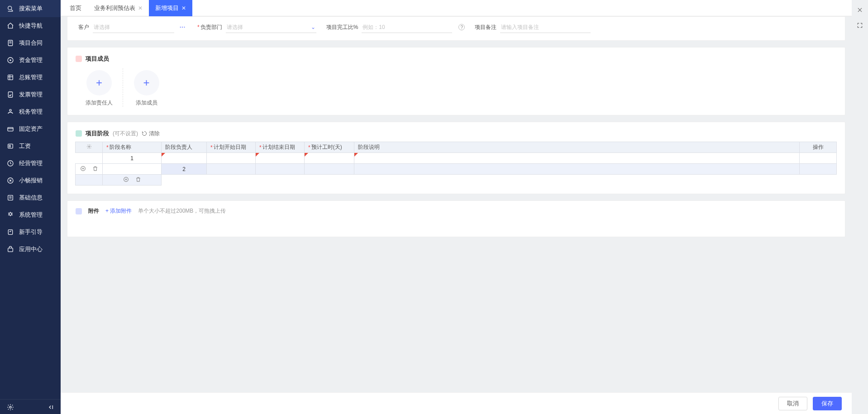 The image size is (868, 414). What do you see at coordinates (860, 10) in the screenshot?
I see `close-panel-icon` at bounding box center [860, 10].